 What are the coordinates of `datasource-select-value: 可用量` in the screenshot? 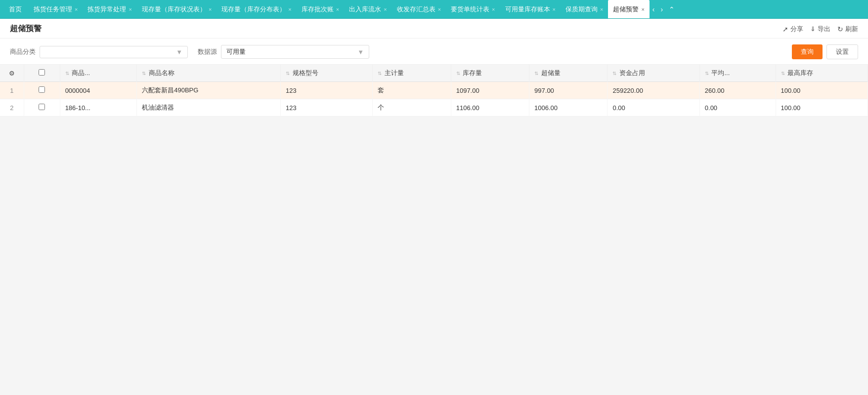 It's located at (236, 52).